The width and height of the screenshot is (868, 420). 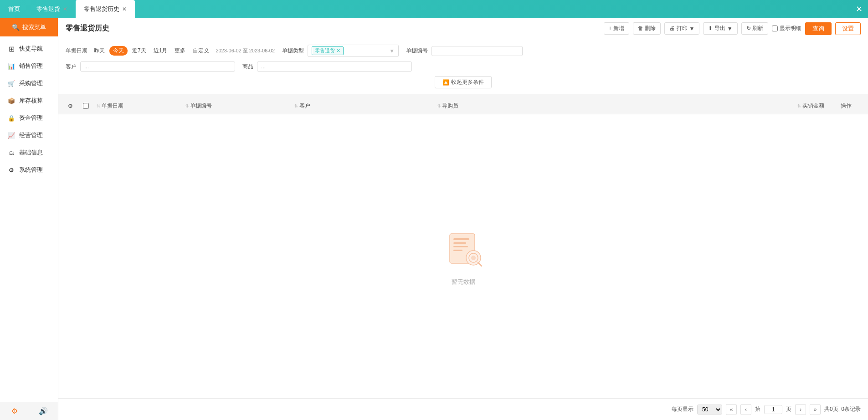 What do you see at coordinates (139, 51) in the screenshot?
I see `date-btn-7days: 近7天` at bounding box center [139, 51].